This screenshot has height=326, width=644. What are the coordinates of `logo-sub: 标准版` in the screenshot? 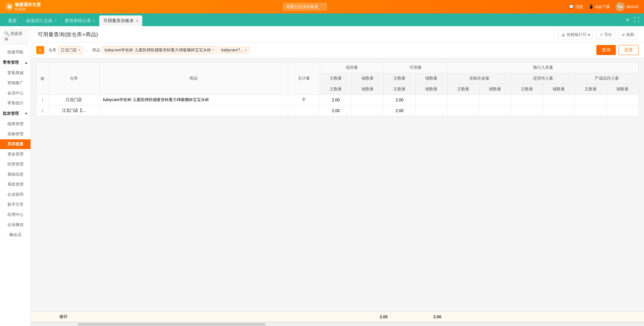 It's located at (28, 9).